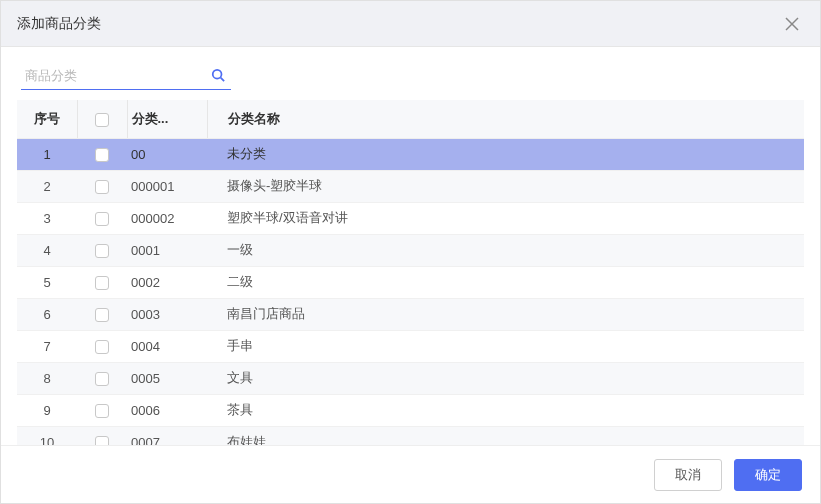 The height and width of the screenshot is (504, 821). Describe the element at coordinates (167, 314) in the screenshot. I see `cell-code: 0003` at that location.